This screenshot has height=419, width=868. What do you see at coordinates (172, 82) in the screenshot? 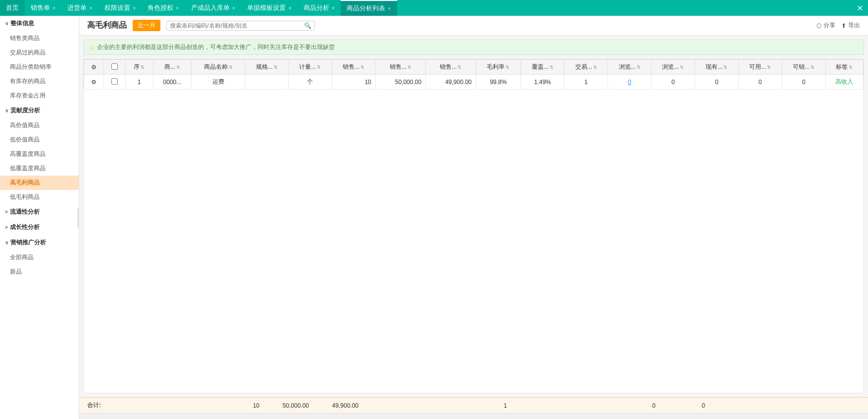
I see `table-cell: 0000...` at bounding box center [172, 82].